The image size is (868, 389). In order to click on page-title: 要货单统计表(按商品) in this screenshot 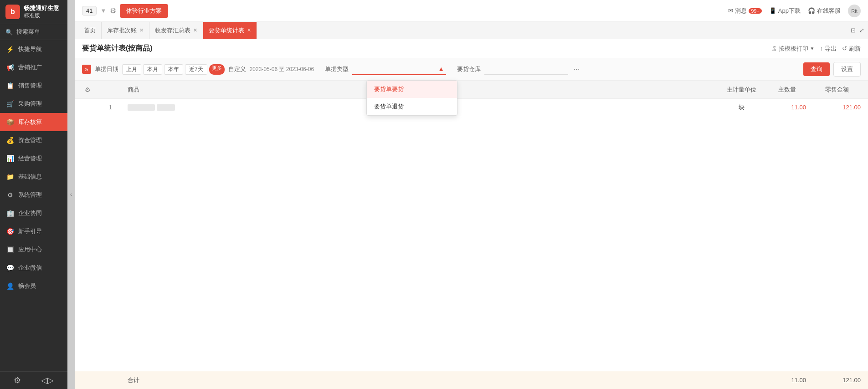, I will do `click(118, 48)`.